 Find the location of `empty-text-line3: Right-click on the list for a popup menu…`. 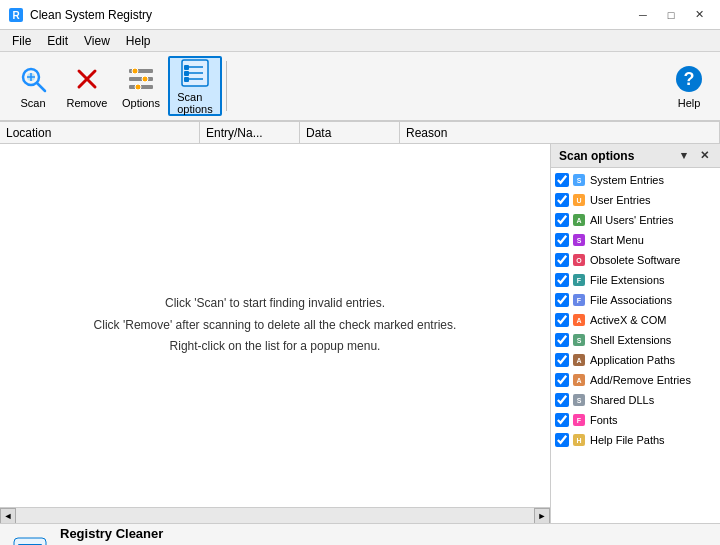

empty-text-line3: Right-click on the list for a popup menu… is located at coordinates (276, 347).